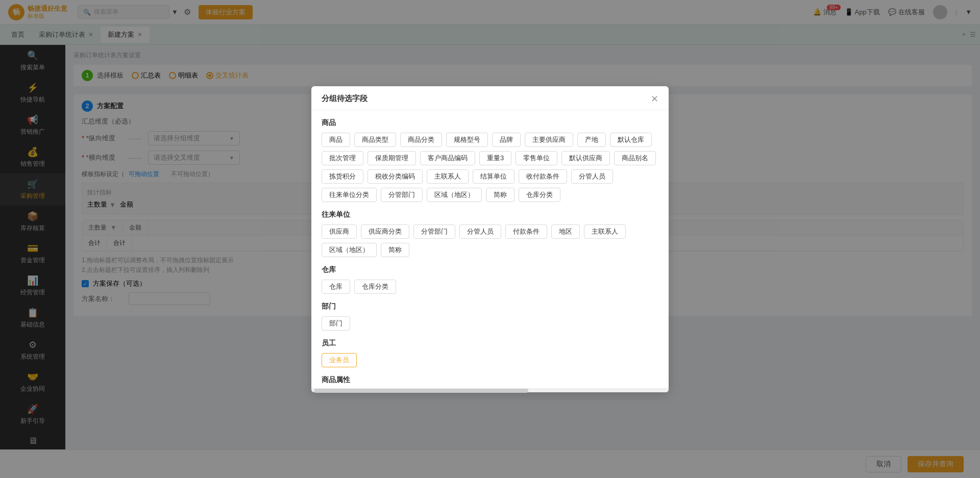  Describe the element at coordinates (339, 232) in the screenshot. I see `field-tag-1-0: 供应商` at that location.